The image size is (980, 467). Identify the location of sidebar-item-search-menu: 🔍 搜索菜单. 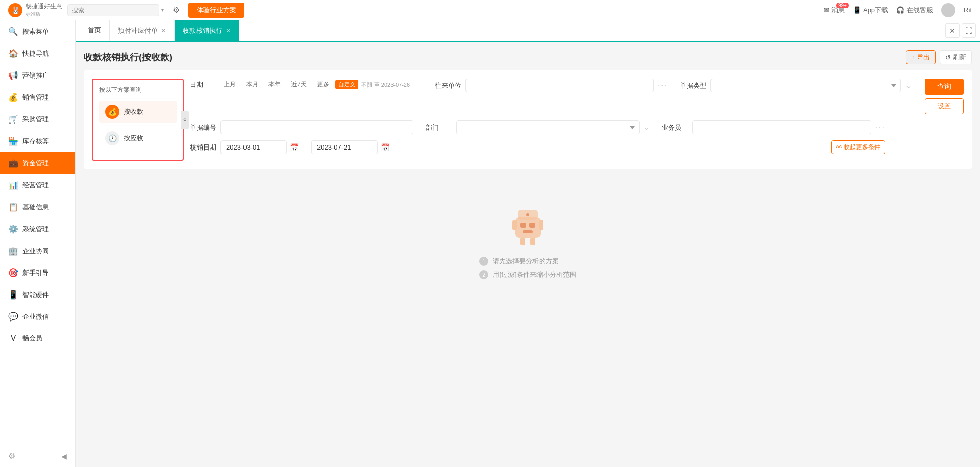
(38, 32).